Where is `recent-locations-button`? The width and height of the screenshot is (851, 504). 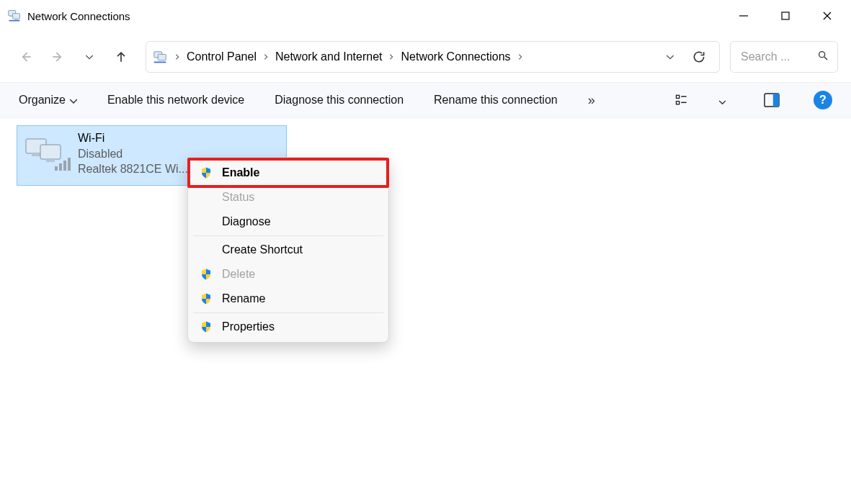 recent-locations-button is located at coordinates (89, 57).